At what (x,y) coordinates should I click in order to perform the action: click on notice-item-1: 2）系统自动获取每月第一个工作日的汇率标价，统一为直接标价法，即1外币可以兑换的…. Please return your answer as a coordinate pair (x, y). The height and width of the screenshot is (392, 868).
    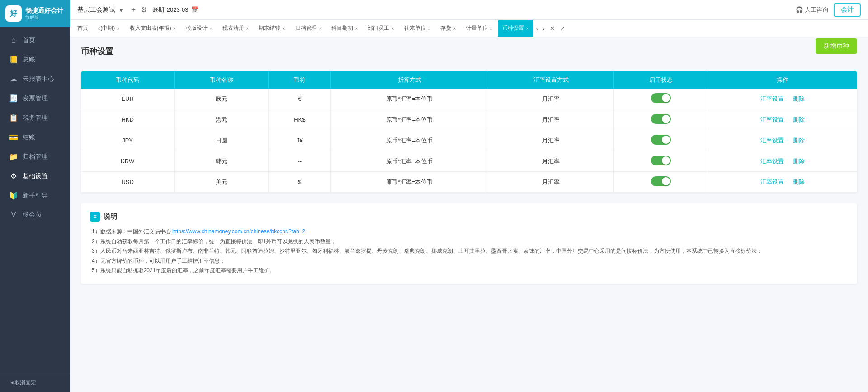
    Looking at the image, I should click on (469, 242).